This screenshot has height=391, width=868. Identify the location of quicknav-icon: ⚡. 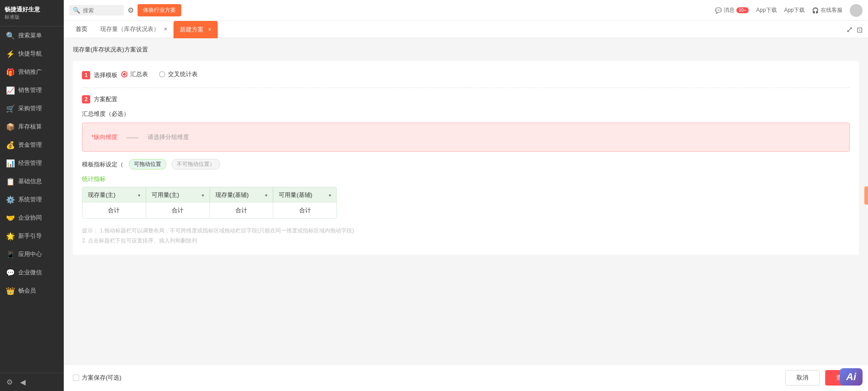
(10, 54).